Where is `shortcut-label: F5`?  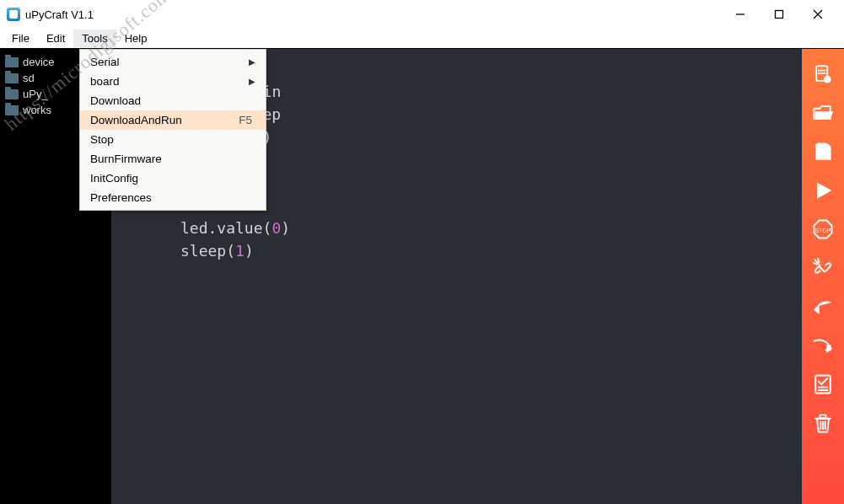
shortcut-label: F5 is located at coordinates (247, 120).